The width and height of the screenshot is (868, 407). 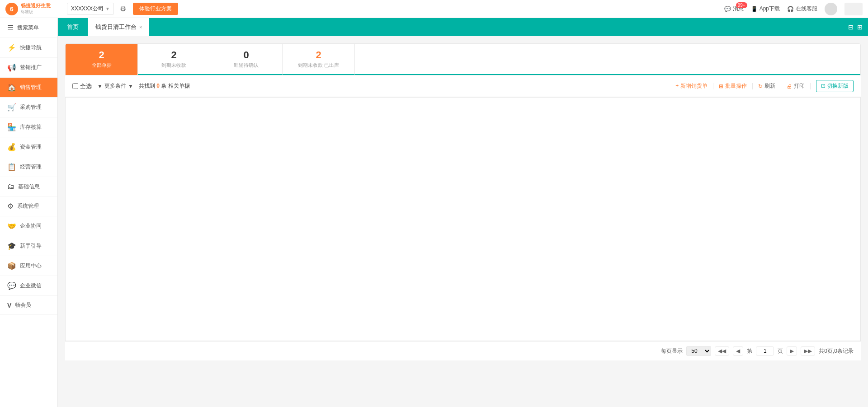 What do you see at coordinates (90, 9) in the screenshot?
I see `company-selector: XXXXXX公司 ▼` at bounding box center [90, 9].